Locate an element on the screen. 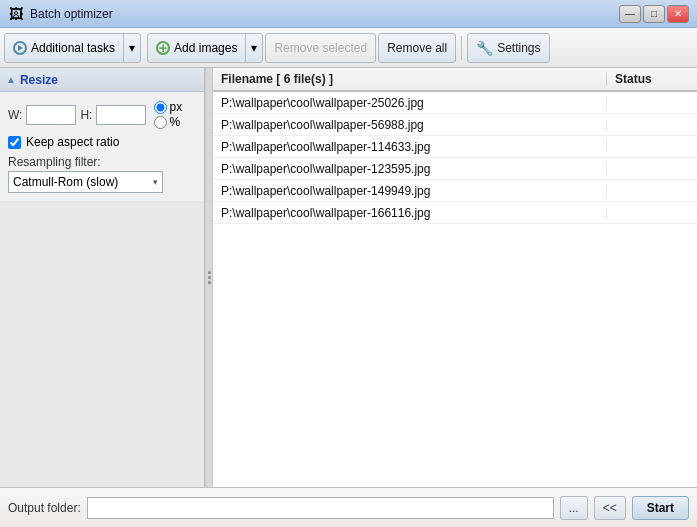 This screenshot has height=527, width=697. remove-all-label: Remove all is located at coordinates (417, 48).